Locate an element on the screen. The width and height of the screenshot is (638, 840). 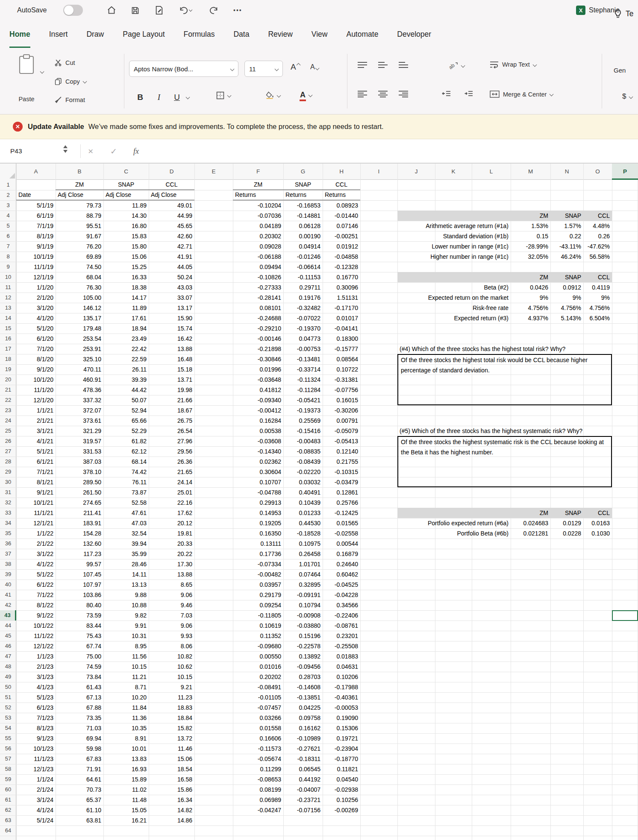
cell-H56: -0.23904 is located at coordinates (341, 749).